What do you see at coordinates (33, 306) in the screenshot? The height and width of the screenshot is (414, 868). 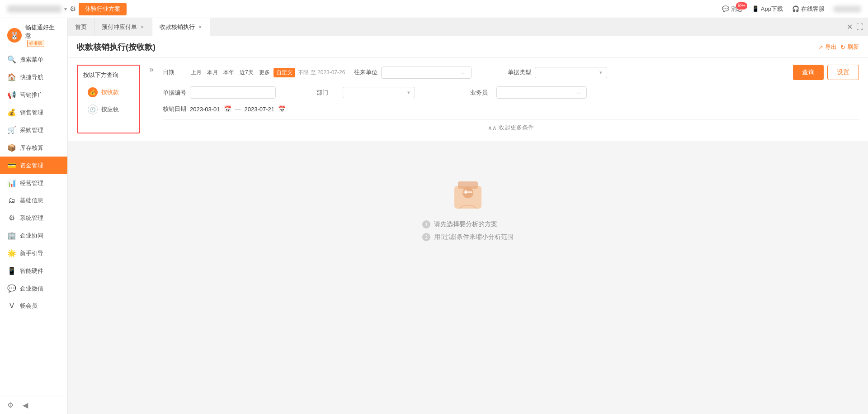 I see `sidebar-item-vip: V 畅会员` at bounding box center [33, 306].